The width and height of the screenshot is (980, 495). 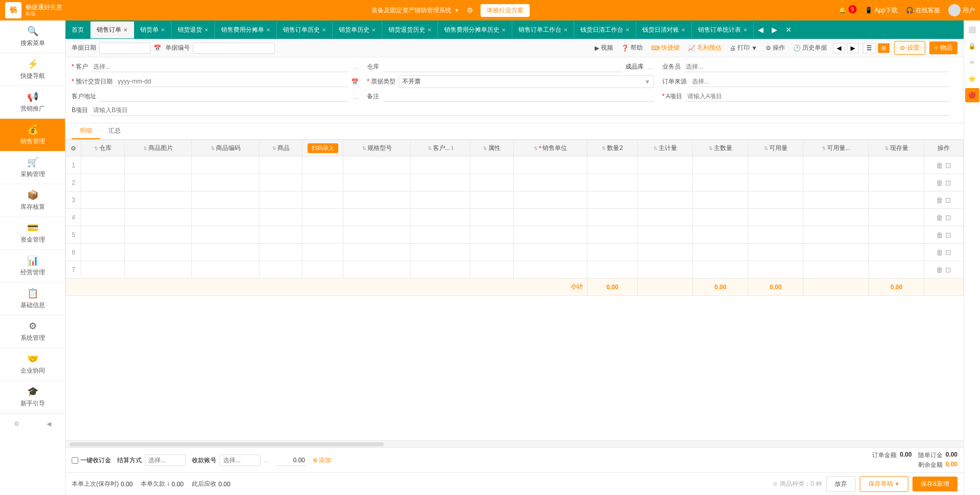 I want to click on th-qty2: ⇅数量2, so click(x=613, y=148).